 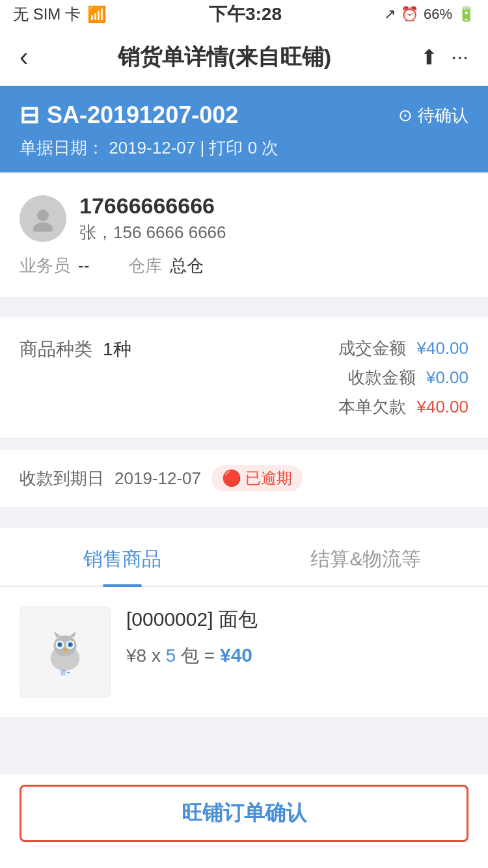 I want to click on amount-value-2: ¥40.00, so click(x=442, y=407).